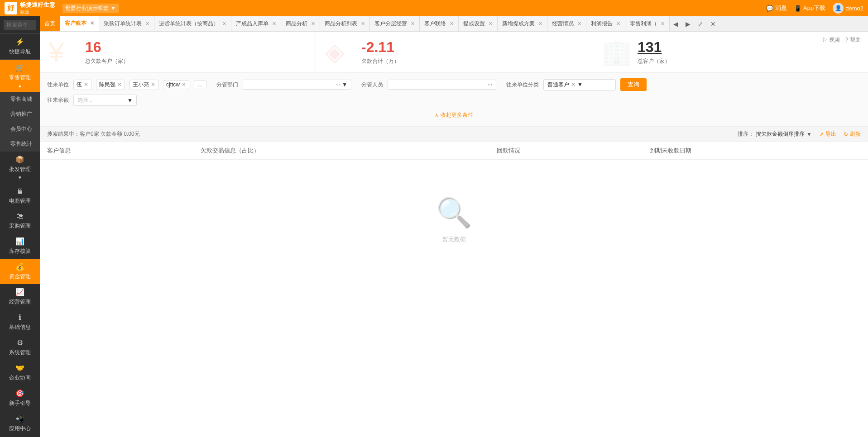 The height and width of the screenshot is (437, 868). Describe the element at coordinates (852, 134) in the screenshot. I see `refresh-button: ↻ 刷新` at that location.